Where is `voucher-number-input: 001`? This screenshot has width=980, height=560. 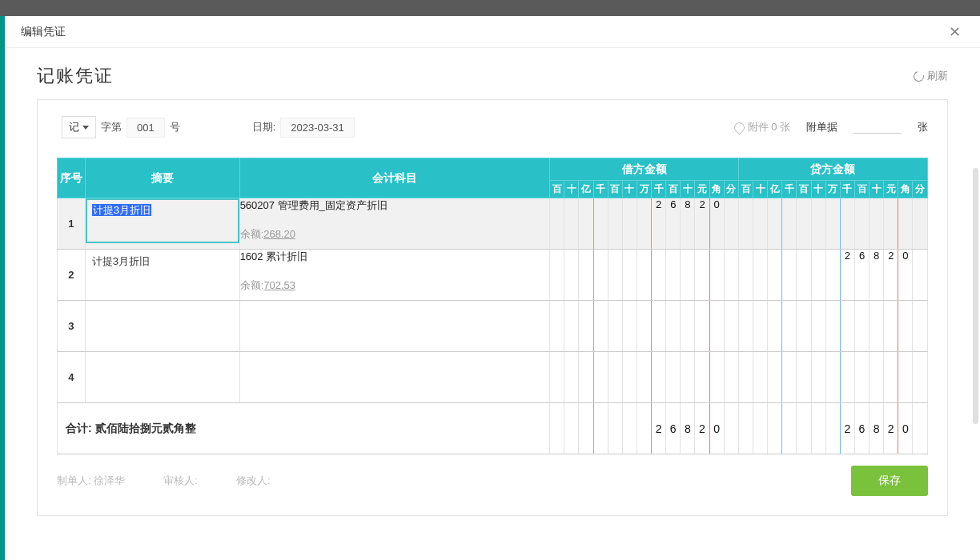 voucher-number-input: 001 is located at coordinates (146, 128).